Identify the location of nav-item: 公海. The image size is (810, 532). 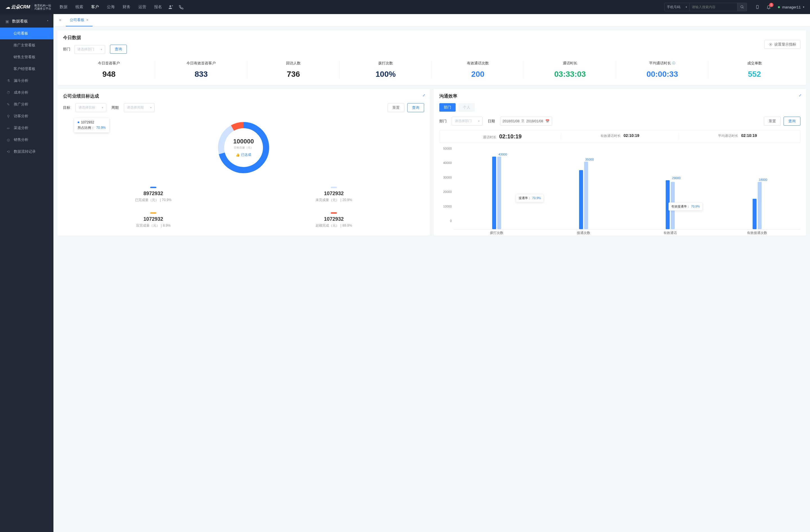
(111, 7).